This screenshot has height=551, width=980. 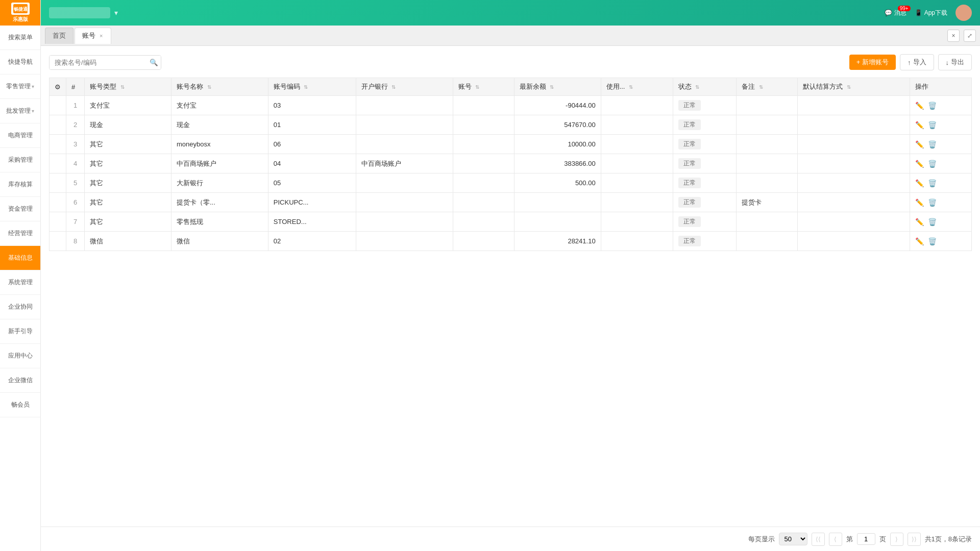 I want to click on row-index: 5, so click(x=76, y=183).